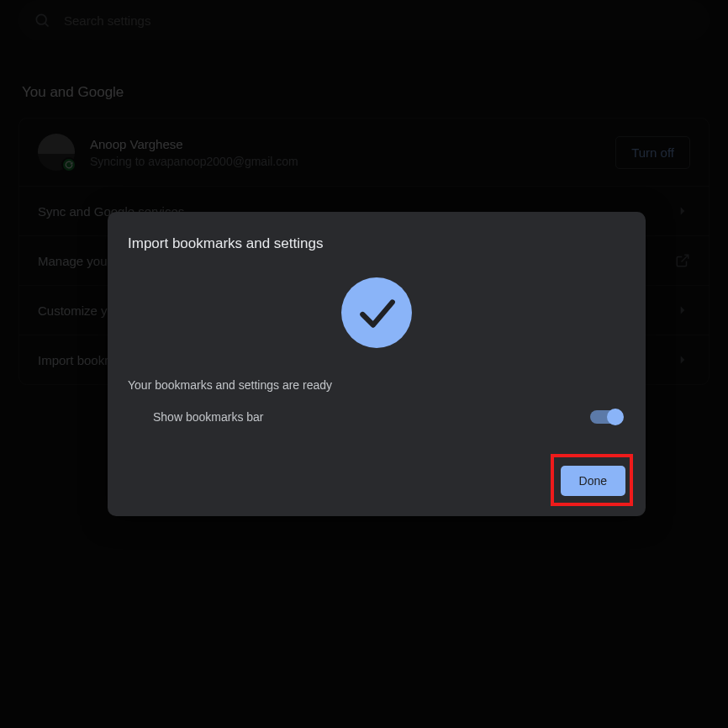 The image size is (728, 728). What do you see at coordinates (593, 481) in the screenshot?
I see `done-button: Done` at bounding box center [593, 481].